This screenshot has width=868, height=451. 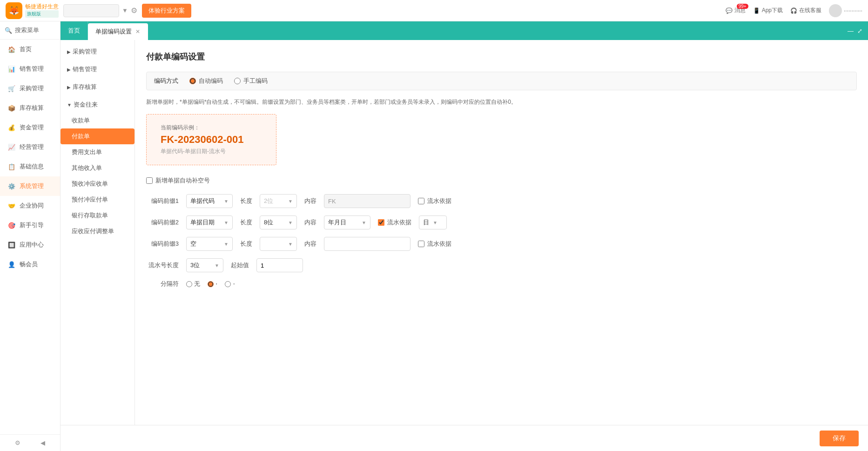 What do you see at coordinates (138, 32) in the screenshot?
I see `tab-close-icon: ✕` at bounding box center [138, 32].